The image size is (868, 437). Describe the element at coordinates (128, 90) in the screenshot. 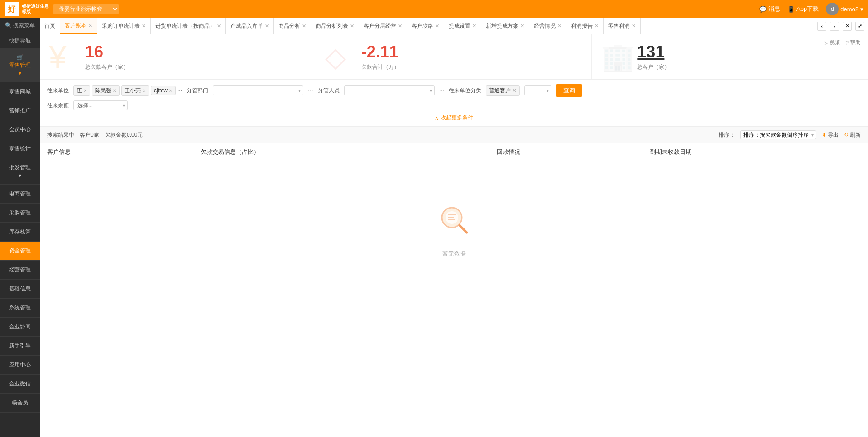

I see `filter-tags: 伍 ✕ 陈民强 ✕ 王小亮 ✕` at that location.